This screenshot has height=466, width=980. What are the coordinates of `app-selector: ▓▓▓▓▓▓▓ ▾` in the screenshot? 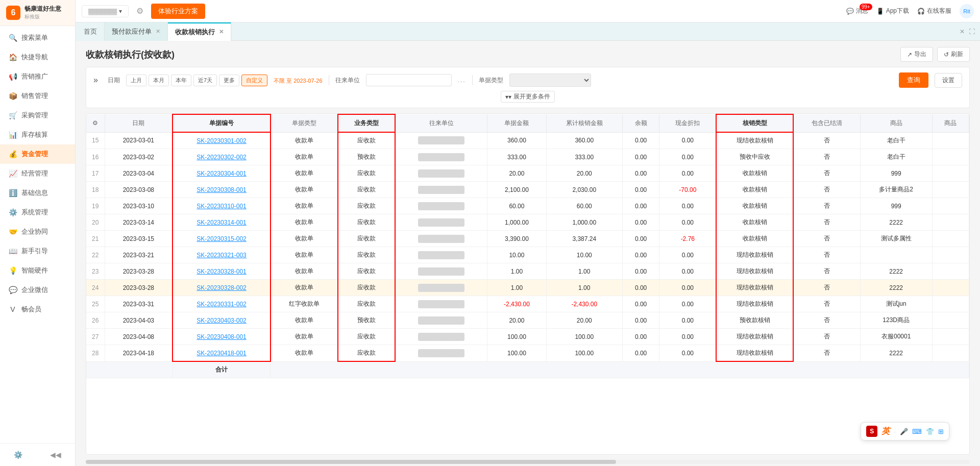 It's located at (105, 11).